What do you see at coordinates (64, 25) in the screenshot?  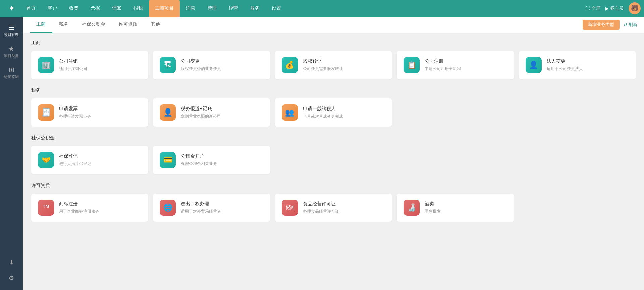 I see `tab-税务: 税务` at bounding box center [64, 25].